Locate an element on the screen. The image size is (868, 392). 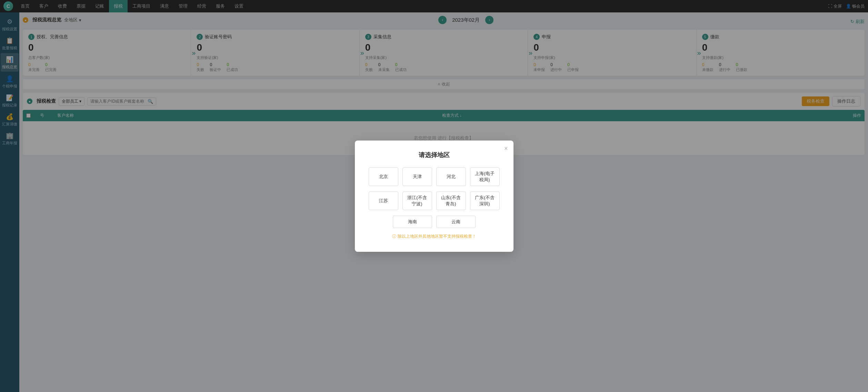
modal-warning: ⓘ 除以上地区外其他地区暂不支持报税检查！ is located at coordinates (434, 236).